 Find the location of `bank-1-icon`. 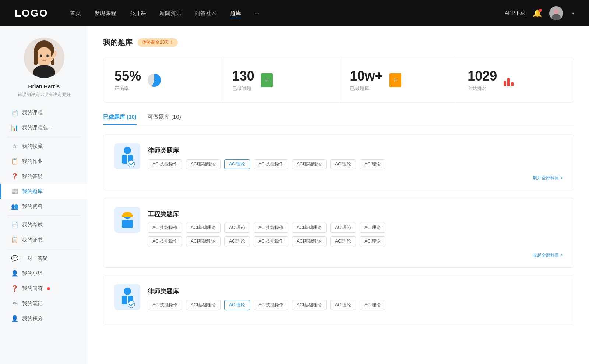

bank-1-icon is located at coordinates (127, 156).